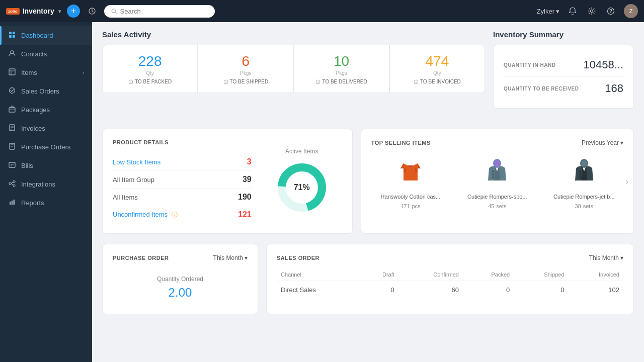  Describe the element at coordinates (564, 74) in the screenshot. I see `inventory-summary-section: Inventory Summary QUANTITY IN HAND 10458…` at that location.